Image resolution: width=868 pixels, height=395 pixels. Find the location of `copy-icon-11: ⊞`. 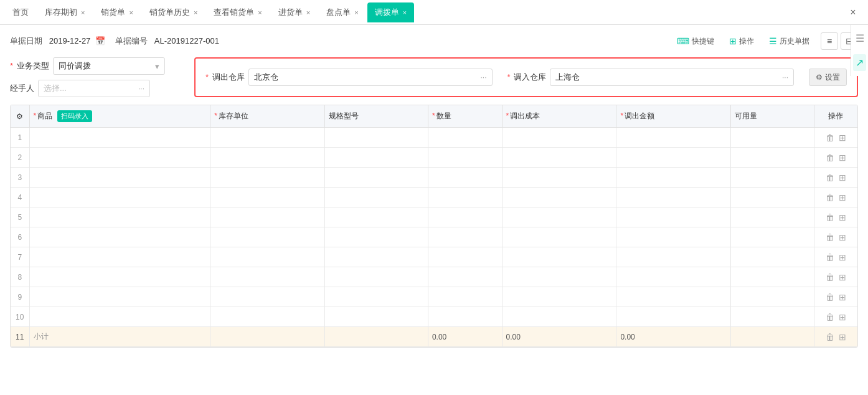

copy-icon-11: ⊞ is located at coordinates (842, 337).